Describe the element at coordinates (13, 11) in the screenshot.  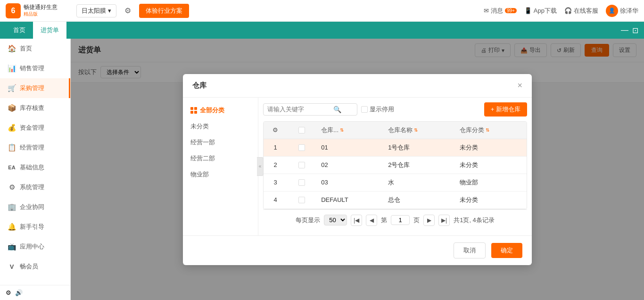
I see `logo-icon: 6` at that location.